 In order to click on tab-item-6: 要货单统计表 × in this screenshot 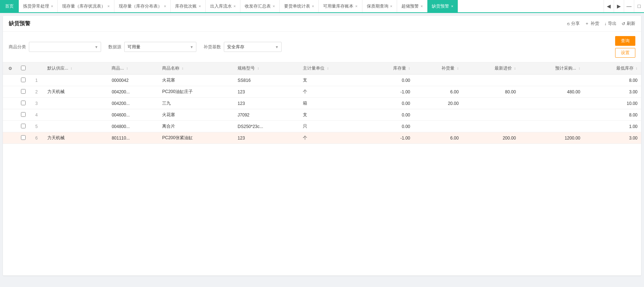, I will do `click(299, 6)`.